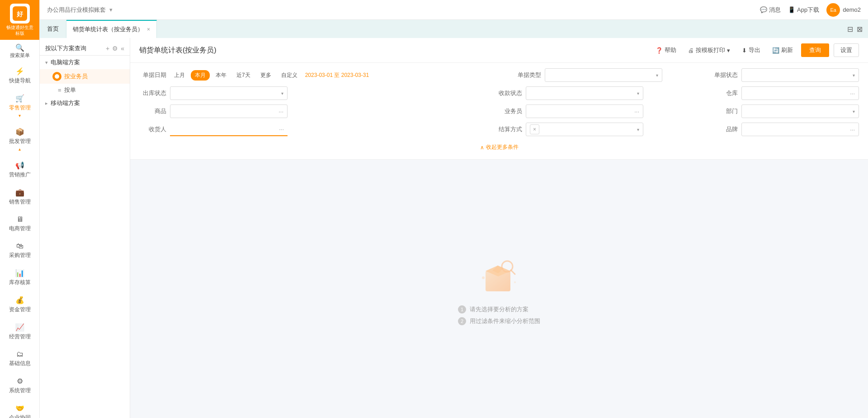 The height and width of the screenshot is (418, 868). I want to click on user-menu: Ea demo2, so click(844, 10).